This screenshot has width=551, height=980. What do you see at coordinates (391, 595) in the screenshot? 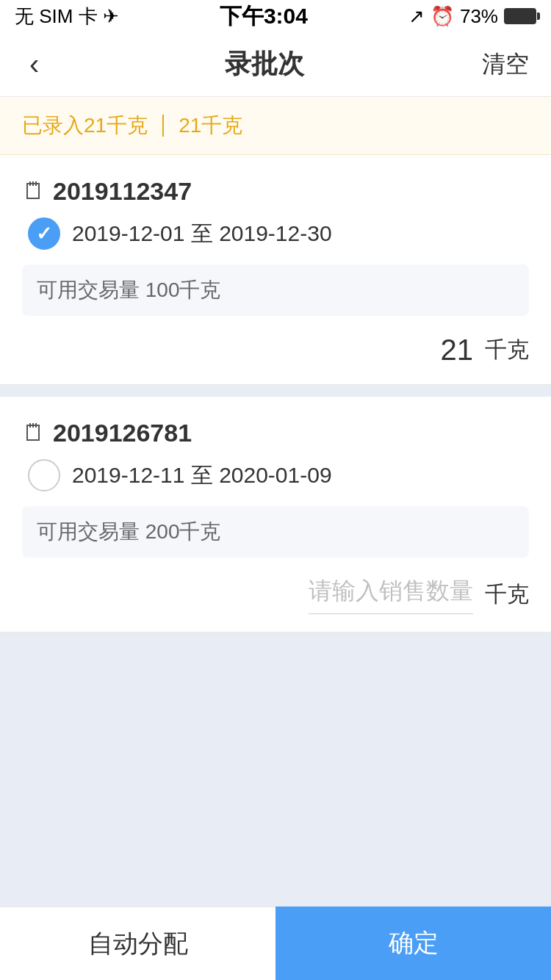
I see `batch-2-qty-inner: 请输入销售数量` at bounding box center [391, 595].